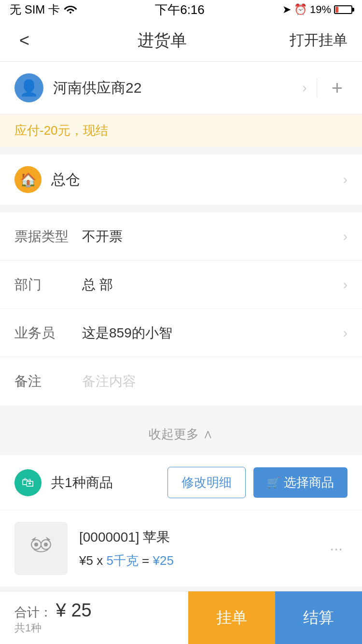 Image resolution: width=362 pixels, height=644 pixels. Describe the element at coordinates (181, 333) in the screenshot. I see `staff-row: 业务员 这是859的小智 ›` at that location.